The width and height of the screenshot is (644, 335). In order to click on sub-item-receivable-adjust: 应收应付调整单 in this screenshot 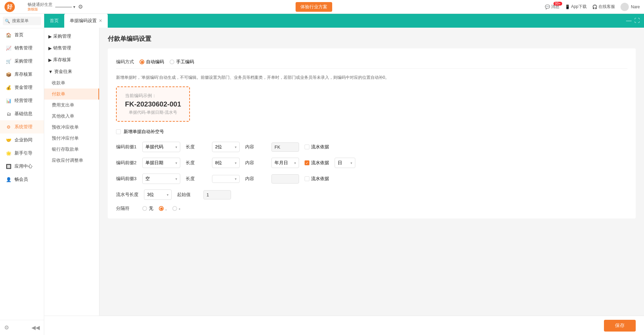, I will do `click(72, 160)`.